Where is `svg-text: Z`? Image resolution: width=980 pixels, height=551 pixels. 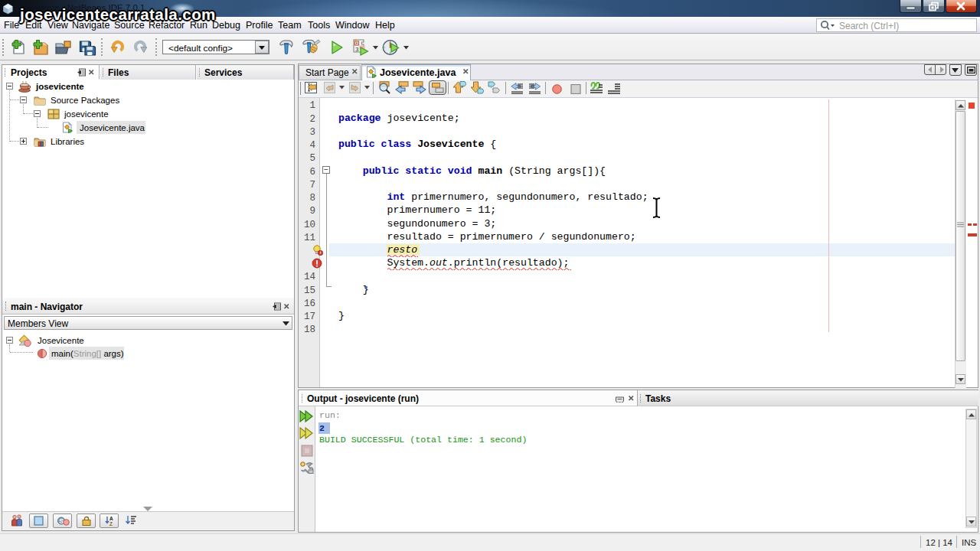
svg-text: Z is located at coordinates (111, 523).